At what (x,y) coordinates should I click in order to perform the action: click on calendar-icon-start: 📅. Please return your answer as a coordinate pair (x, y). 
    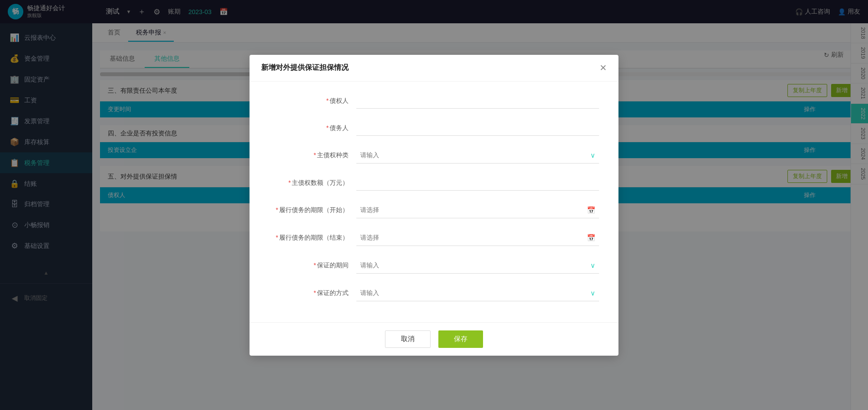
    Looking at the image, I should click on (593, 210).